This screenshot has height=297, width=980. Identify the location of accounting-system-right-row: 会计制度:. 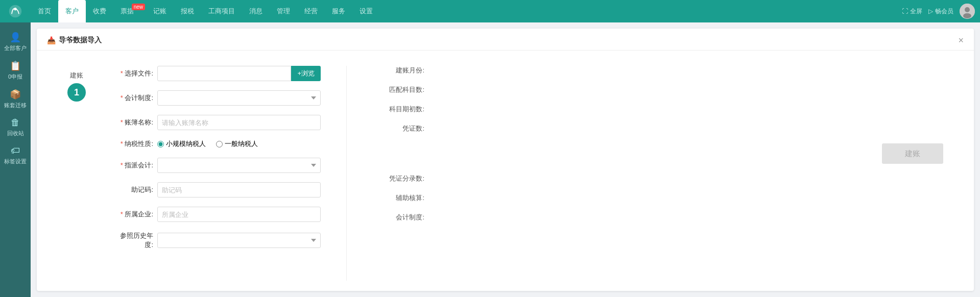
(663, 217).